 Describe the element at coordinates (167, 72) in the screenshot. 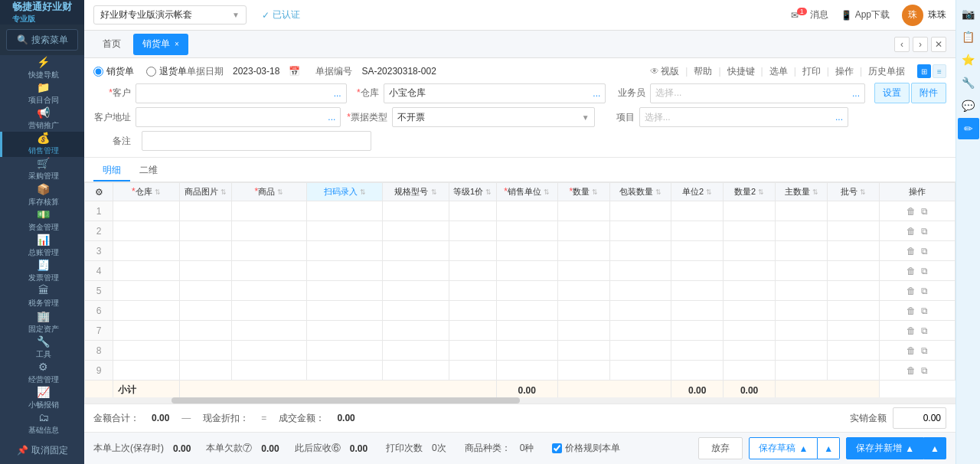

I see `radio-return: 退货单` at that location.